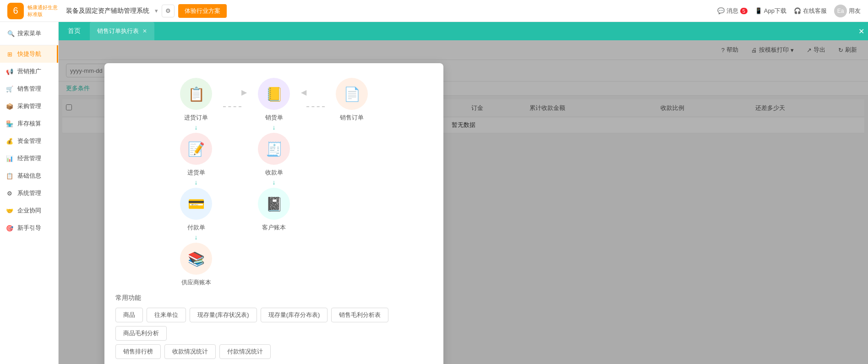 The width and height of the screenshot is (868, 364). What do you see at coordinates (29, 124) in the screenshot?
I see `sidebar-item-label-inventory: 库存核算` at bounding box center [29, 124].